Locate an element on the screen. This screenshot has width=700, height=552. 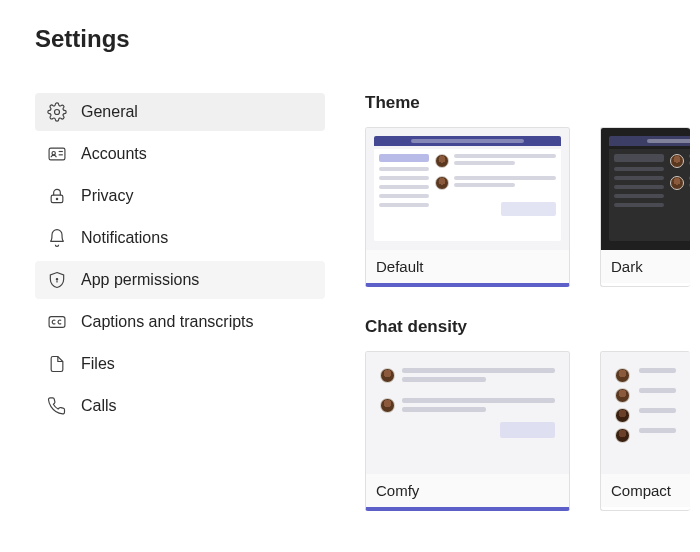
account-card-icon is located at coordinates (57, 154).